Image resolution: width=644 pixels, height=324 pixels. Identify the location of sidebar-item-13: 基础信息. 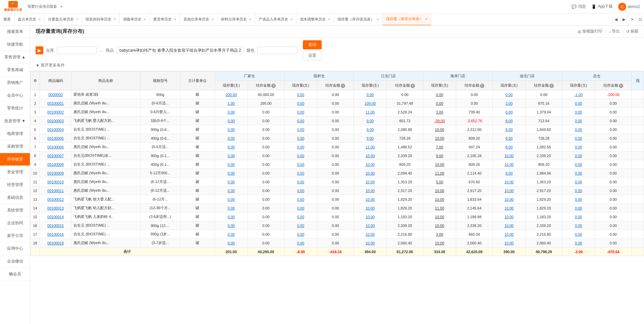
(15, 198).